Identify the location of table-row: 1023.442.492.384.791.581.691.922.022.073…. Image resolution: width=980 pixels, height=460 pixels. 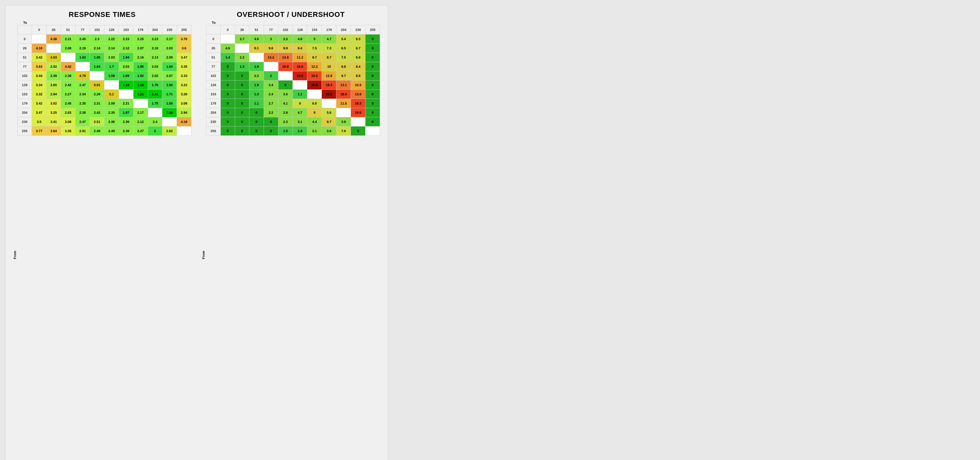
(104, 76).